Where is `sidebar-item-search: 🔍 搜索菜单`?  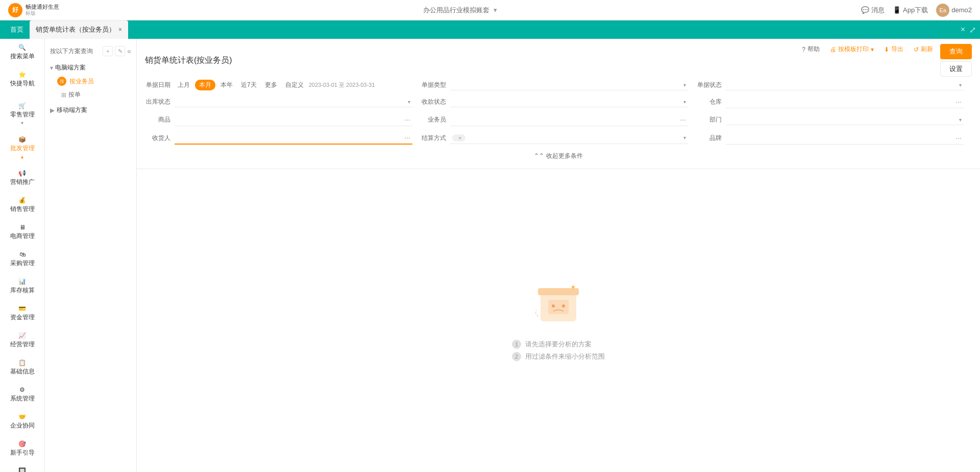
sidebar-item-search: 🔍 搜索菜单 is located at coordinates (22, 52).